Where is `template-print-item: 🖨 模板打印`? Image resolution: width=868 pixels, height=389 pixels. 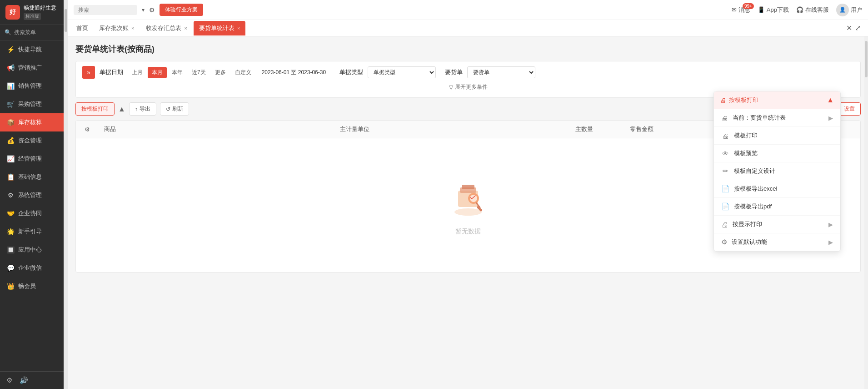 template-print-item: 🖨 模板打印 is located at coordinates (777, 136).